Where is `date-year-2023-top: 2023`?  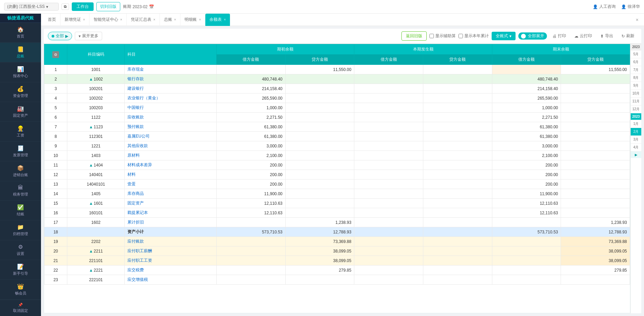
date-year-2023-top: 2023 is located at coordinates (636, 47).